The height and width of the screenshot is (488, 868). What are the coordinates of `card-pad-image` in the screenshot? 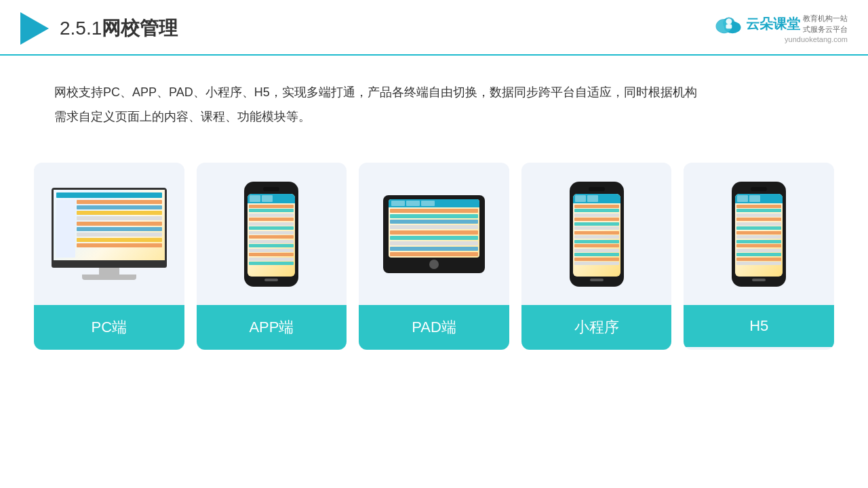 It's located at (434, 234).